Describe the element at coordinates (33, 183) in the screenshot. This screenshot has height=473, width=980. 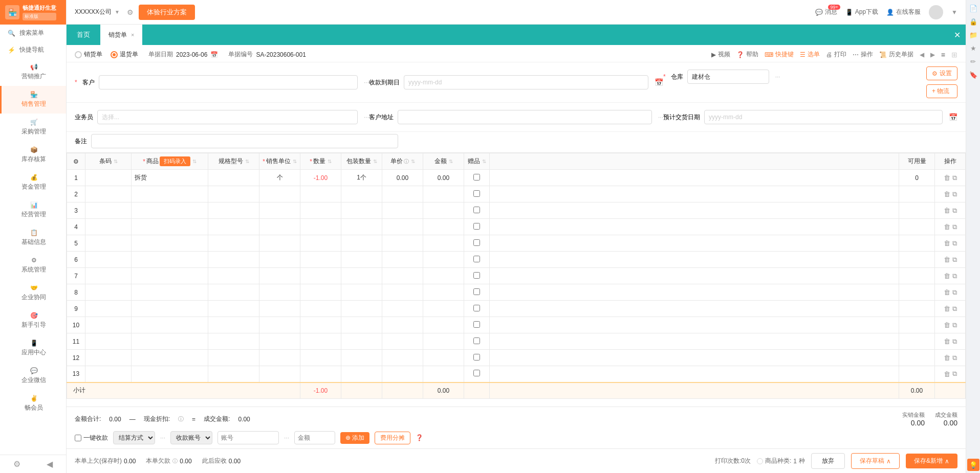
I see `sidebar-item-finance: 💰 资金管理` at that location.